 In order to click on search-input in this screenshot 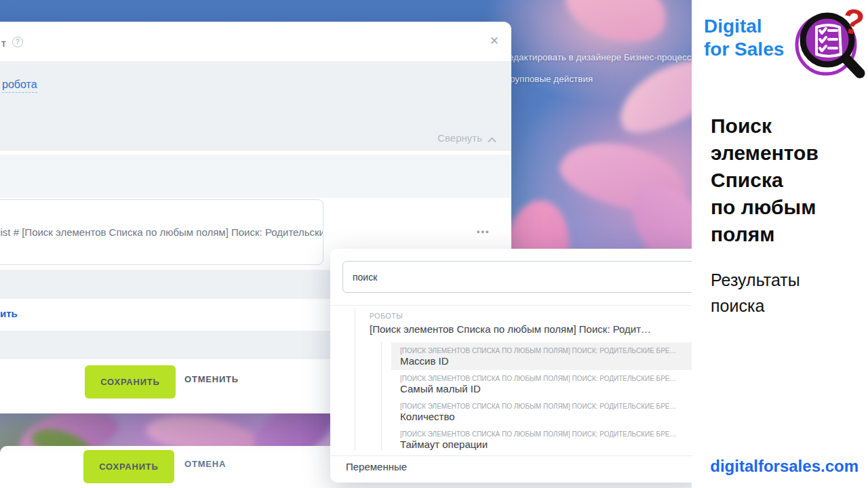, I will do `click(522, 277)`.